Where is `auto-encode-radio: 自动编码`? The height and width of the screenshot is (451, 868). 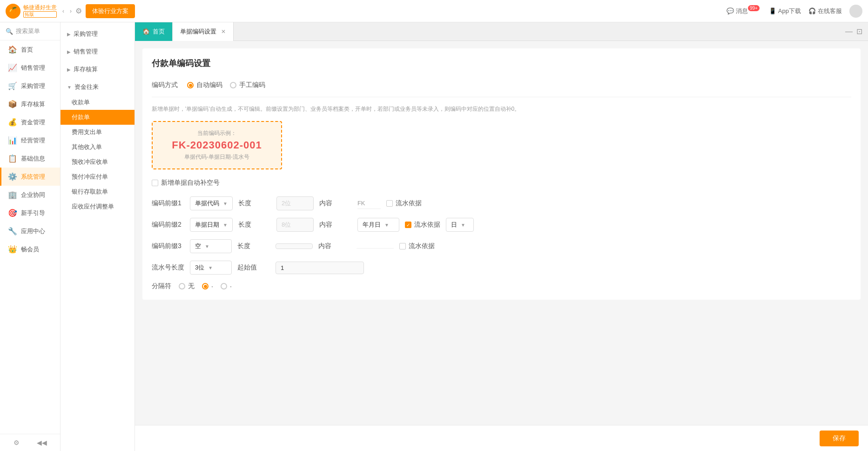 auto-encode-radio: 自动编码 is located at coordinates (205, 85).